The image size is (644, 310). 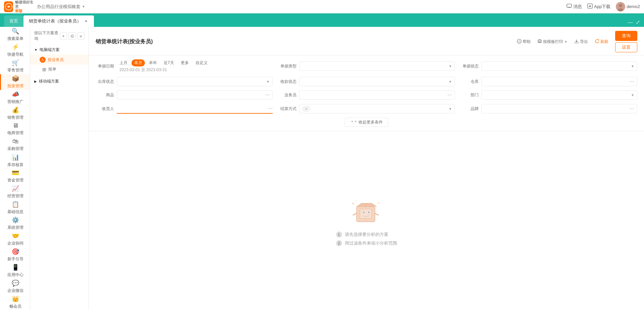 I want to click on sidebar-item-basics: 📋 基础信息, so click(x=15, y=208).